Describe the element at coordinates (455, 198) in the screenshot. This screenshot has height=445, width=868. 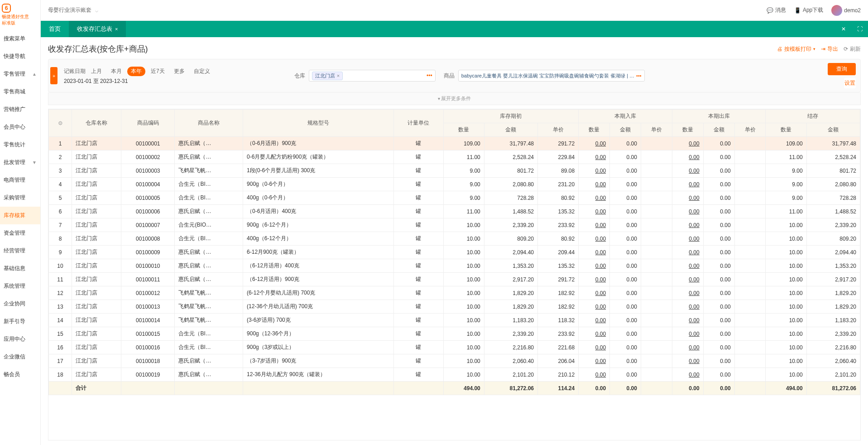
I see `table-row: 5江北门店00100005合生元（BI…400g（0-6个月）罐9.00728.…` at that location.